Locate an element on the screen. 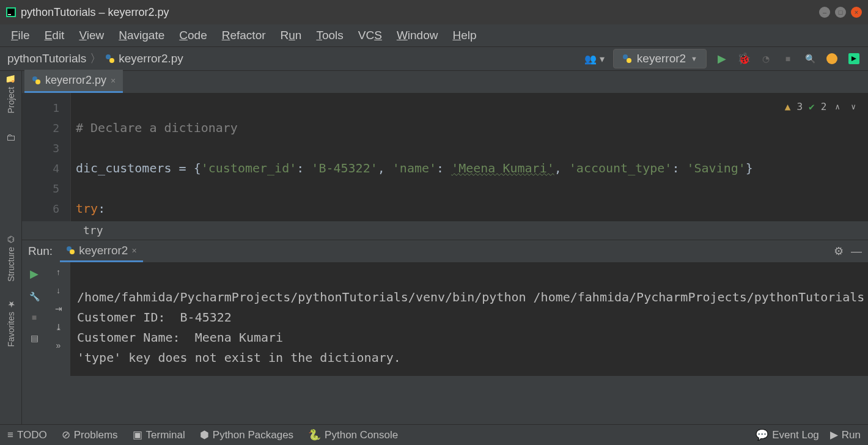  run-tab-close: × is located at coordinates (134, 251).